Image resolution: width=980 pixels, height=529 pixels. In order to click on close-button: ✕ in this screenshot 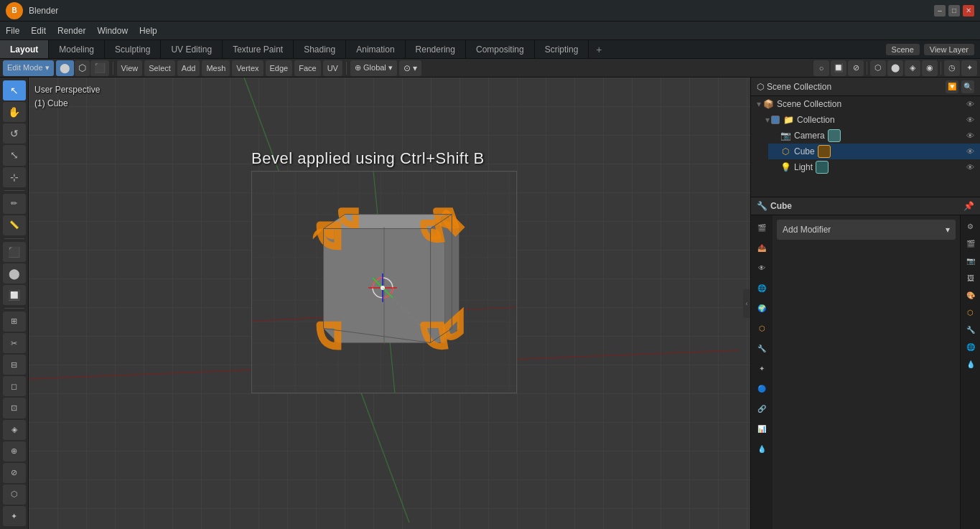, I will do `click(969, 11)`.